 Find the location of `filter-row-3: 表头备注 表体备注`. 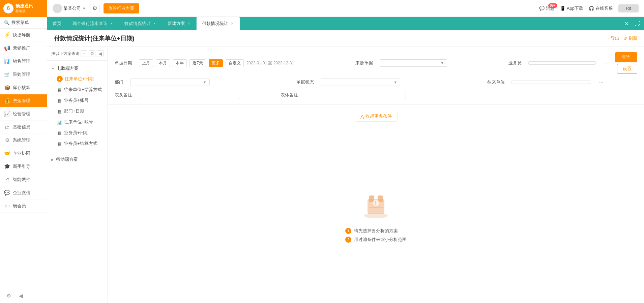

filter-row-3: 表头备注 表体备注 is located at coordinates (376, 95).